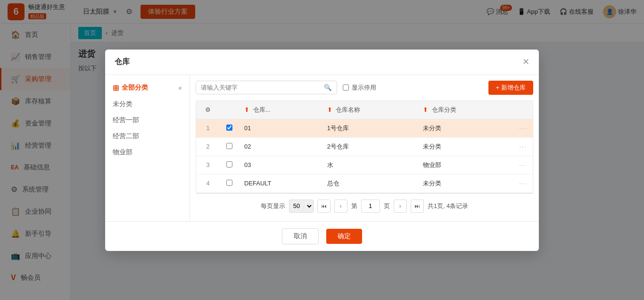  Describe the element at coordinates (364, 146) in the screenshot. I see `table-row: 2 02 2号仓库 未分类 ···` at that location.